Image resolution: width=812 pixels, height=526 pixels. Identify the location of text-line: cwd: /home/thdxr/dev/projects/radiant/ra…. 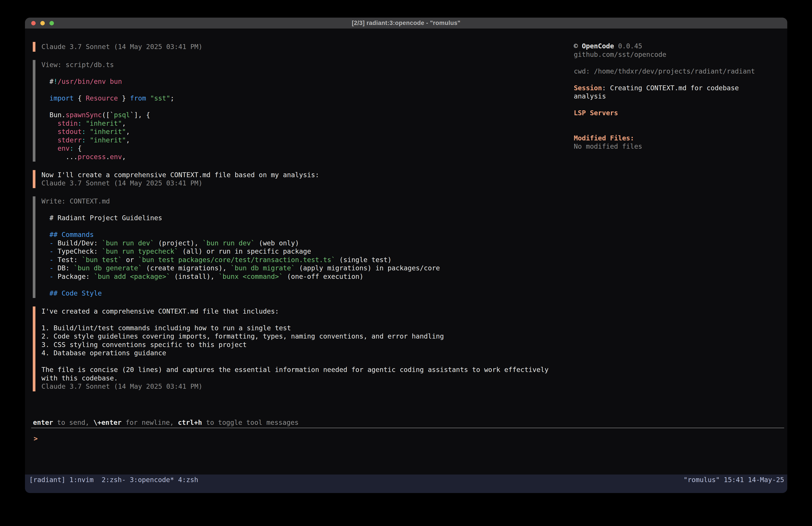
(667, 71).